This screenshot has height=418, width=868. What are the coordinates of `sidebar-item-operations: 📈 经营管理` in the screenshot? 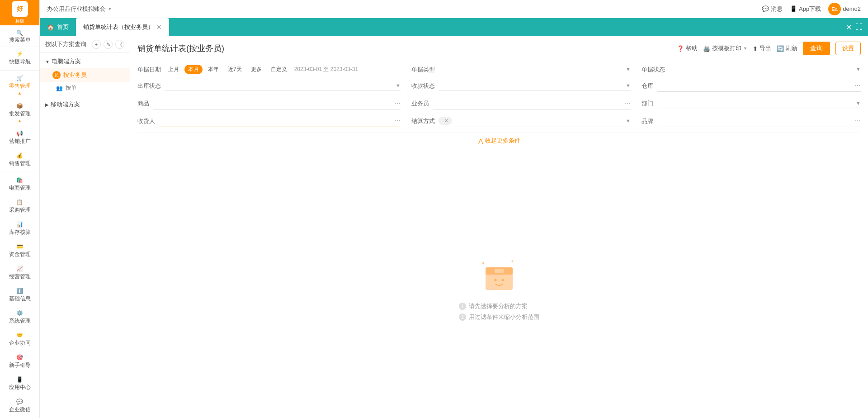 It's located at (20, 273).